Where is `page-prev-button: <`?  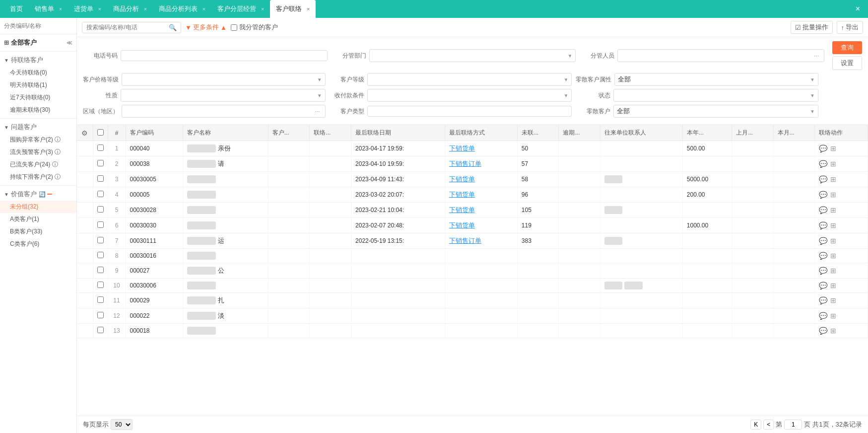 page-prev-button: < is located at coordinates (768, 425).